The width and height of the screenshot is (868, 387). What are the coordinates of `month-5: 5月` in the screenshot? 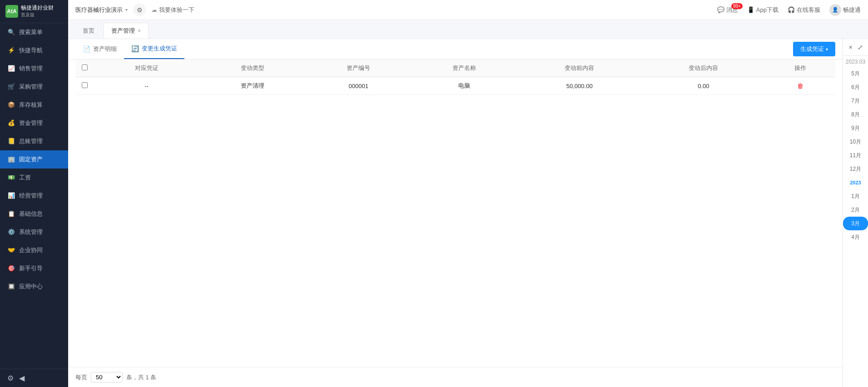 It's located at (856, 74).